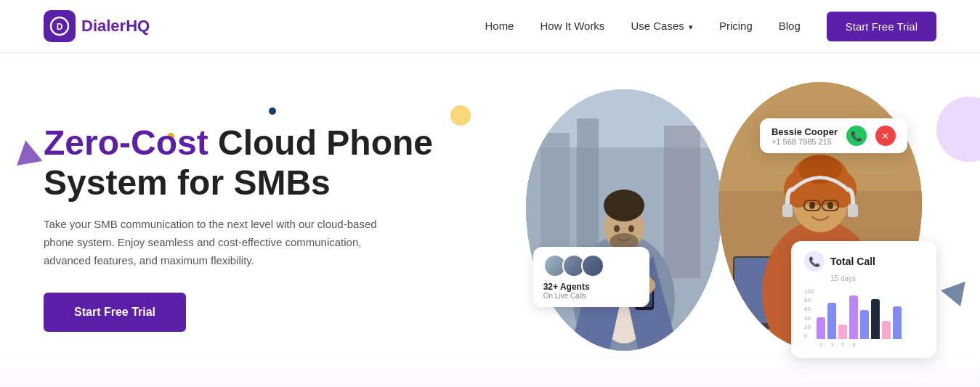 The height and width of the screenshot is (387, 980). What do you see at coordinates (591, 266) in the screenshot?
I see `agents-avatars` at bounding box center [591, 266].